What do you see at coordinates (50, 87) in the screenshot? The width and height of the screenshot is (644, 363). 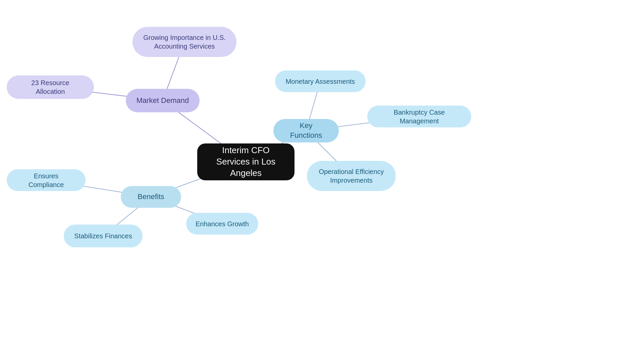 I see `resource-allocation-node: 23 Resource Allocation` at bounding box center [50, 87].